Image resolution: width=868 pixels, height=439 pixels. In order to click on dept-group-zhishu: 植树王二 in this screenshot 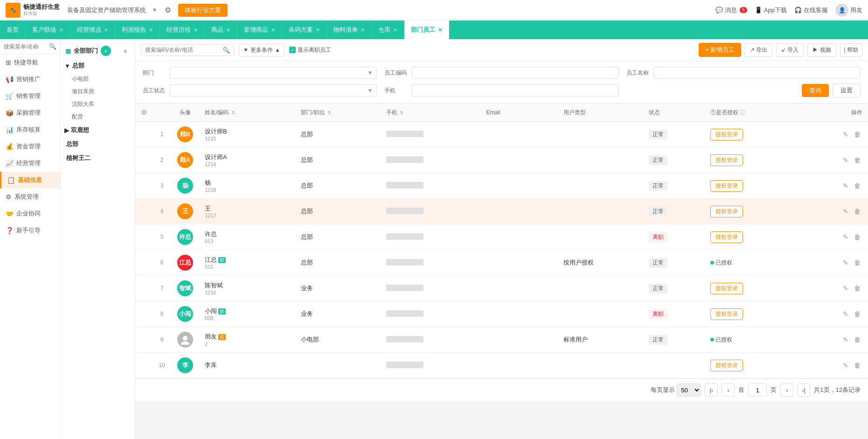, I will do `click(98, 158)`.